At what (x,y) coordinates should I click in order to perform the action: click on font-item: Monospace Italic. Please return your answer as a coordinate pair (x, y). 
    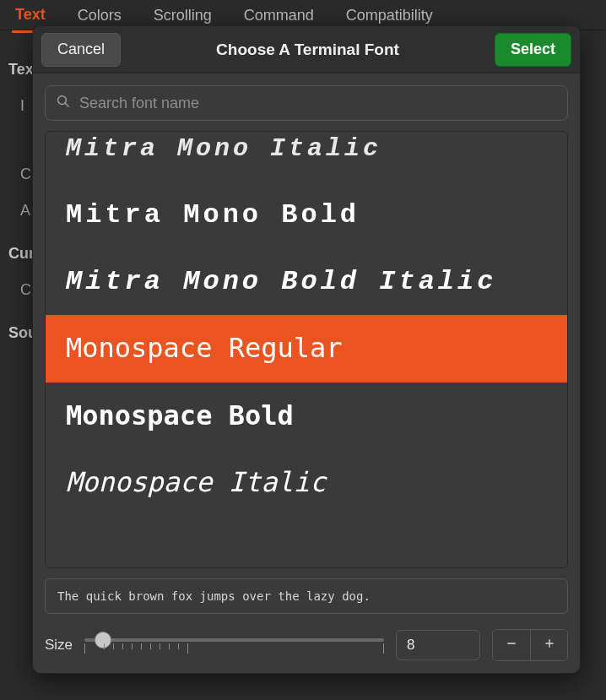
    Looking at the image, I should click on (306, 483).